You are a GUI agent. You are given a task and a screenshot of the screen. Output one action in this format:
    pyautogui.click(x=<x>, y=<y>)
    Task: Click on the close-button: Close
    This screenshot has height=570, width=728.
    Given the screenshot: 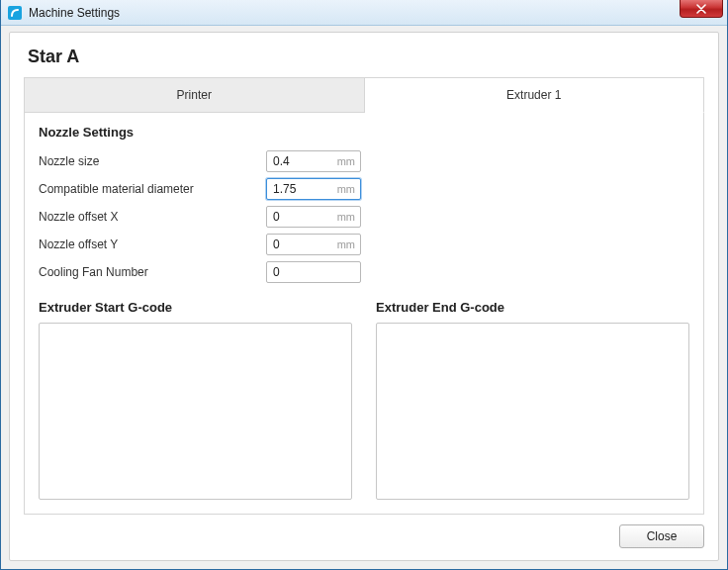 What is the action you would take?
    pyautogui.click(x=662, y=536)
    